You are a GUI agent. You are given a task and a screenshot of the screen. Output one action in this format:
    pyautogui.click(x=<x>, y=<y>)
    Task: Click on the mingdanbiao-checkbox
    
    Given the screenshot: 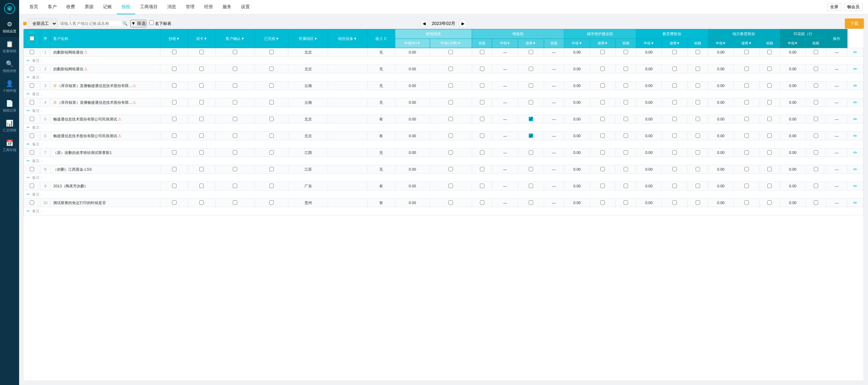 What is the action you would take?
    pyautogui.click(x=152, y=23)
    